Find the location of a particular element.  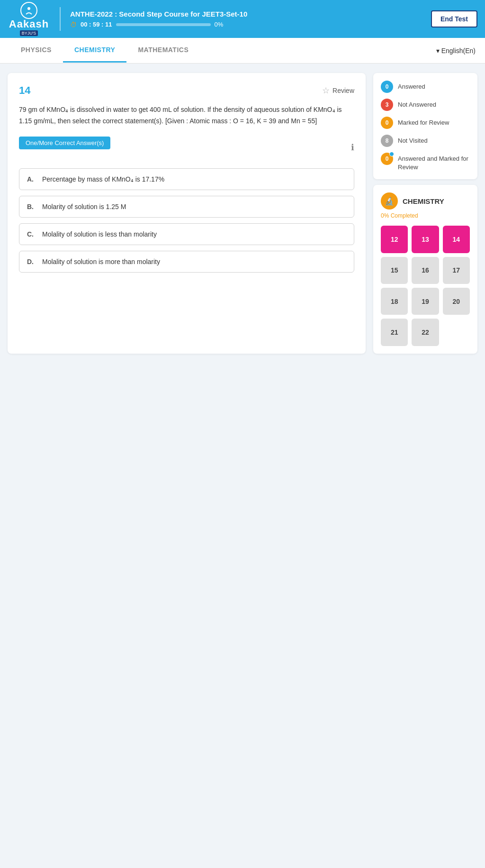

tab-chemistry: CHEMISTRY is located at coordinates (95, 50).